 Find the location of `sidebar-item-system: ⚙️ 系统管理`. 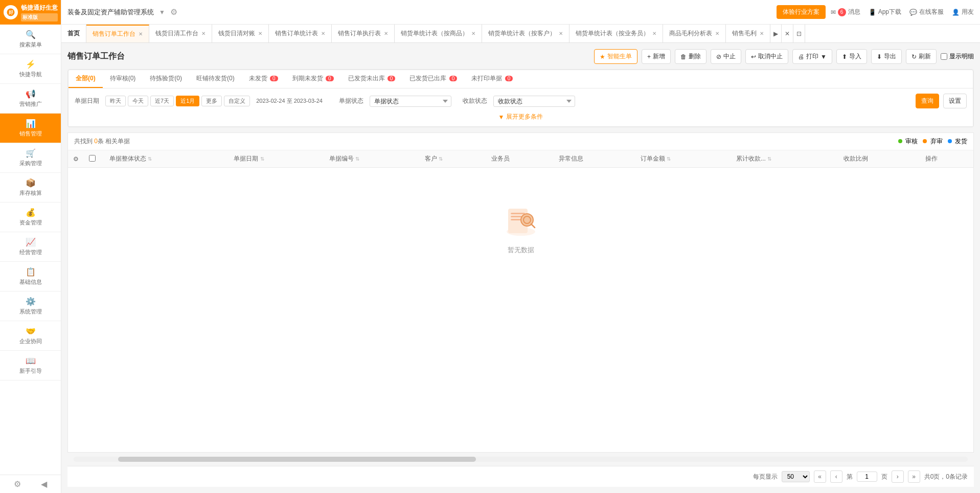

sidebar-item-system: ⚙️ 系统管理 is located at coordinates (31, 306).